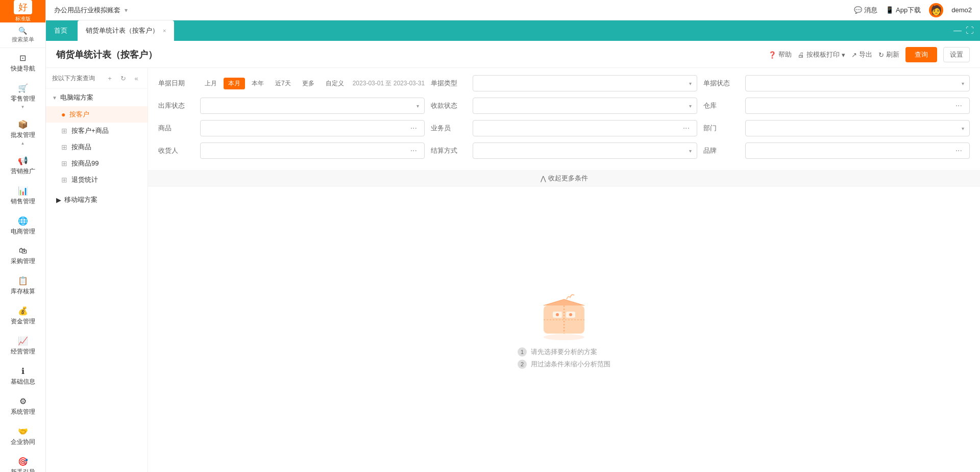 This screenshot has width=980, height=472. I want to click on desktop-group-header: ▼ 电脑端方案, so click(97, 98).